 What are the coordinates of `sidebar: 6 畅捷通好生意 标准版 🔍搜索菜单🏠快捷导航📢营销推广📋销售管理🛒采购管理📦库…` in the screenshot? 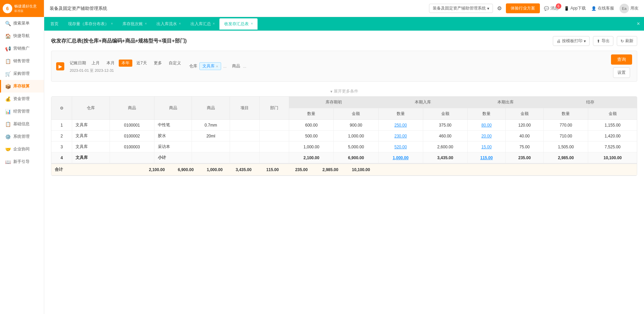 It's located at (22, 157).